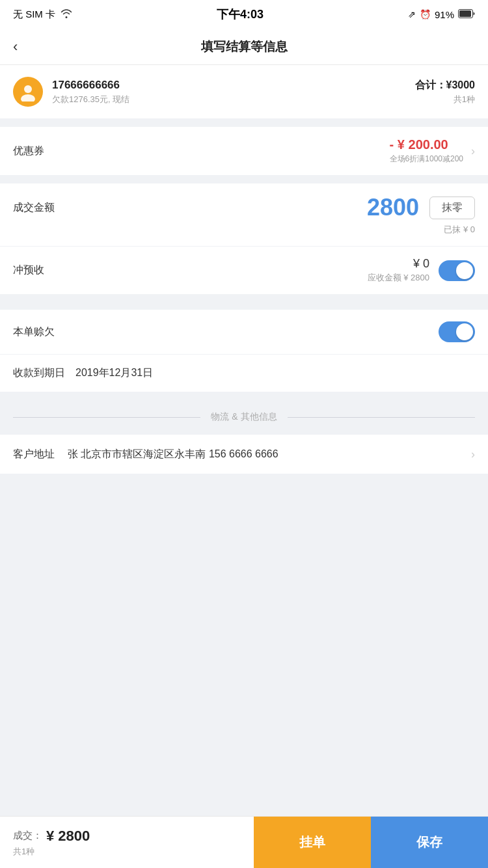  What do you see at coordinates (393, 208) in the screenshot?
I see `deal-amount: 2800` at bounding box center [393, 208].